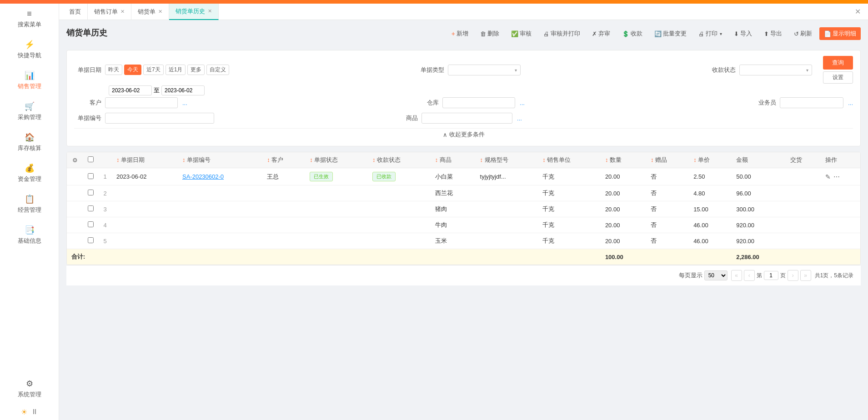  What do you see at coordinates (203, 176) in the screenshot?
I see `doc-no-link: SA-20230602-0` at bounding box center [203, 176].